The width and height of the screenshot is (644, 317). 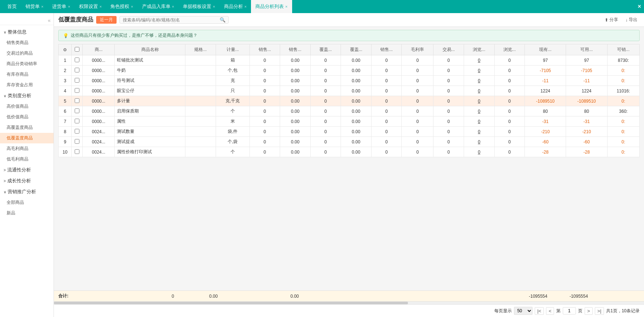 What do you see at coordinates (356, 50) in the screenshot?
I see `th-cover2: 覆盖...` at bounding box center [356, 50].